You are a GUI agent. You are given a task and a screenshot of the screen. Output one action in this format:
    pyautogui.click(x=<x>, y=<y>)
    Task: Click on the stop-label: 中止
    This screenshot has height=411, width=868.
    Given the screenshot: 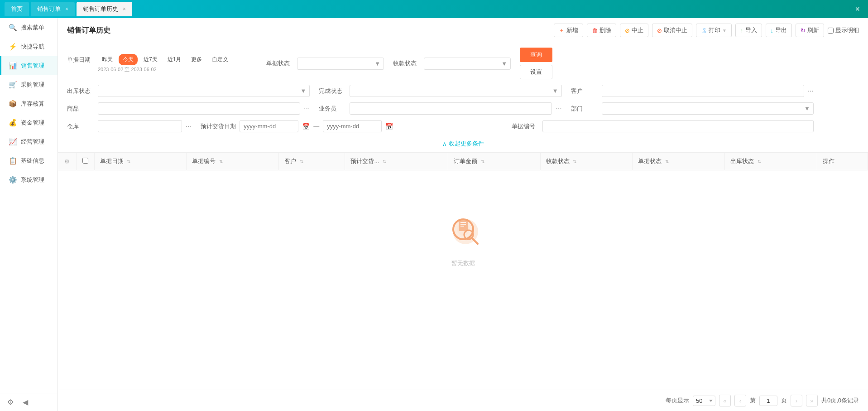 What is the action you would take?
    pyautogui.click(x=638, y=30)
    